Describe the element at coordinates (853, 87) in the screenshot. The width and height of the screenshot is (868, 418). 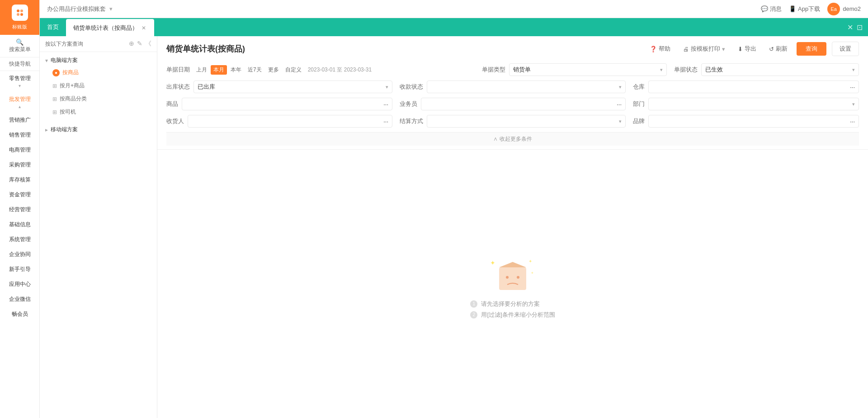
I see `warehouse-dots: ···` at that location.